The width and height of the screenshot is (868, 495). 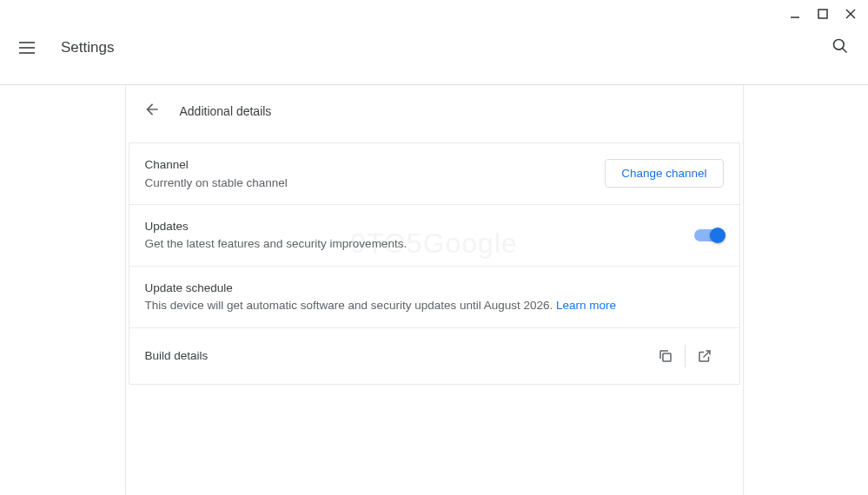 What do you see at coordinates (851, 14) in the screenshot?
I see `close-button` at bounding box center [851, 14].